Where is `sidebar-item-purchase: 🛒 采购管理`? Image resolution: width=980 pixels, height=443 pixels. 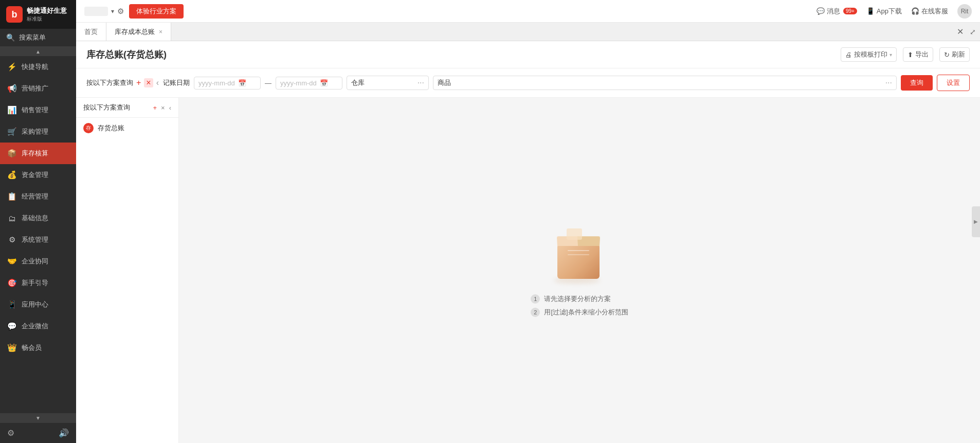
sidebar-item-purchase: 🛒 采购管理 is located at coordinates (38, 132).